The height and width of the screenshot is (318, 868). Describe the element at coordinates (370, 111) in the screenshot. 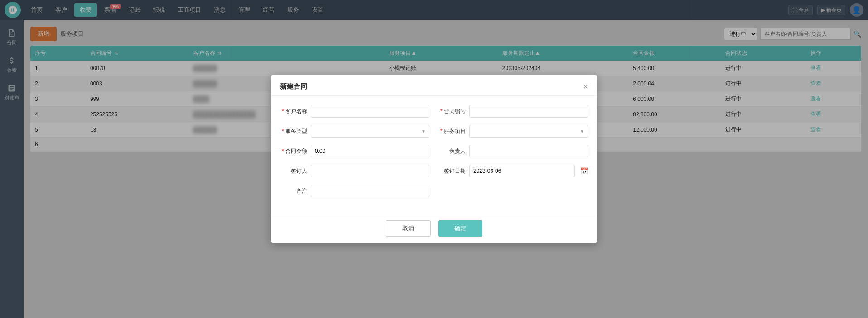

I see `customer-name-input` at that location.